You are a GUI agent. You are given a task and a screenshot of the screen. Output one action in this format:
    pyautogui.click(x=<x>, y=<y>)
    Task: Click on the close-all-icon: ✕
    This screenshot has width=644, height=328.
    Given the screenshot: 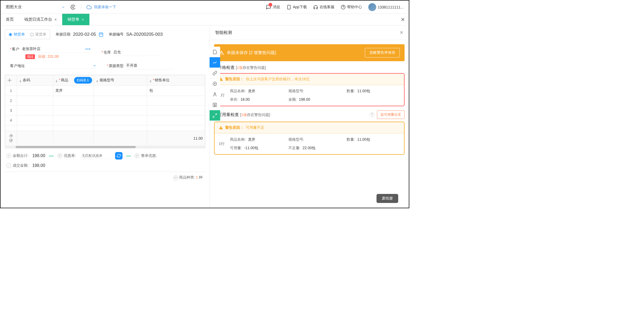 What is the action you would take?
    pyautogui.click(x=403, y=20)
    